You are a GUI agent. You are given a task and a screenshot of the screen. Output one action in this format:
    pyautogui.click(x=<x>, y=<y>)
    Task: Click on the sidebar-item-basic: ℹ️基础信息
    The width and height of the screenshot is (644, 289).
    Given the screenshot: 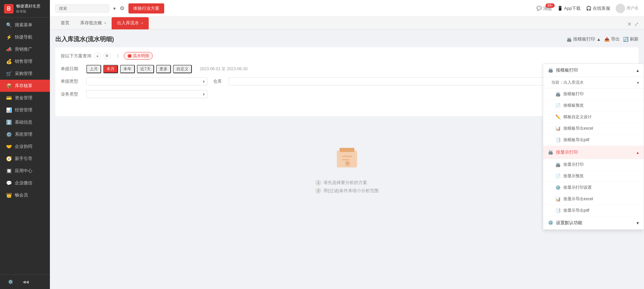 What is the action you would take?
    pyautogui.click(x=25, y=122)
    